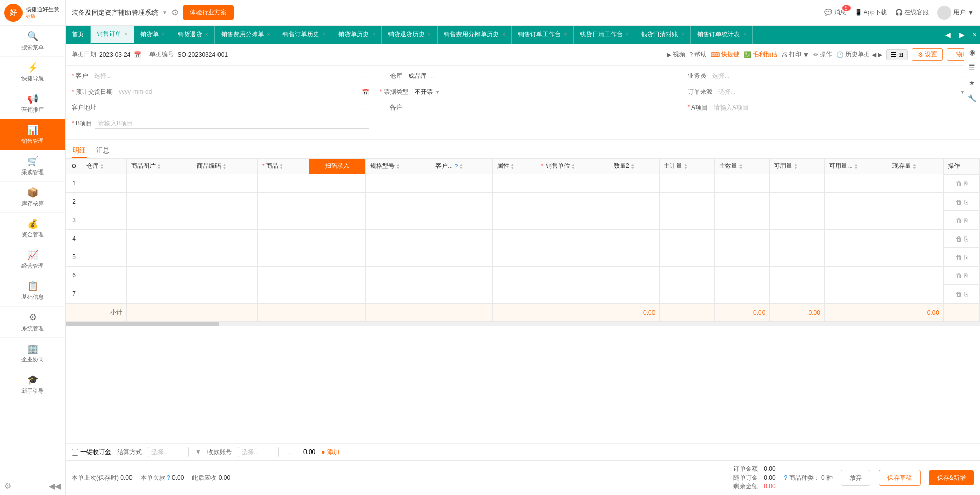  I want to click on sidebar-item-inventory: 📦 库存核算, so click(33, 198).